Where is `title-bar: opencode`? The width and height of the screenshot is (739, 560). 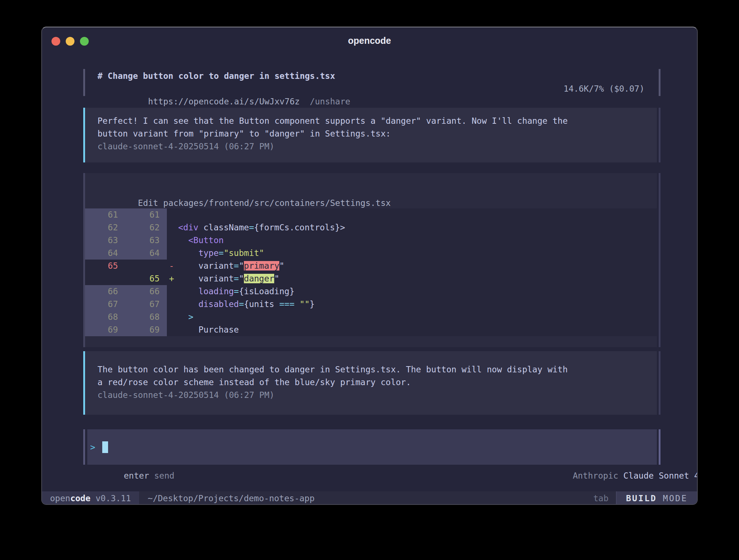 title-bar: opencode is located at coordinates (370, 39).